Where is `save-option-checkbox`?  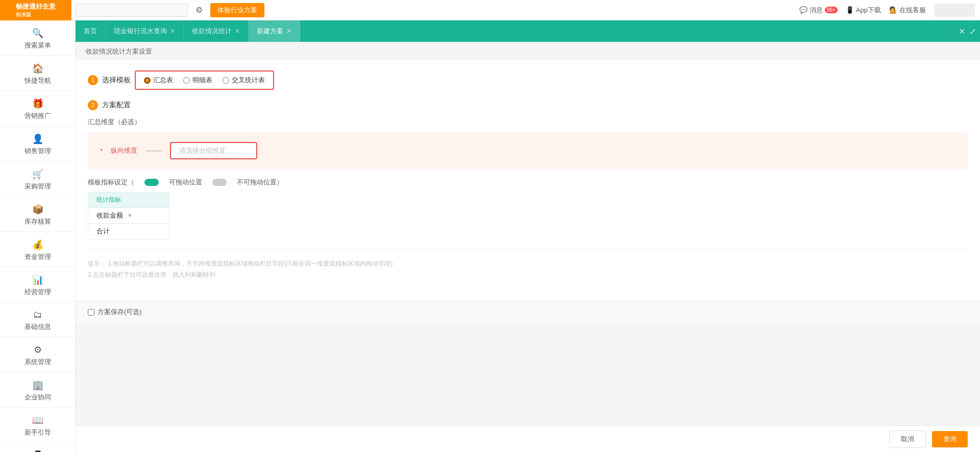 save-option-checkbox is located at coordinates (91, 313).